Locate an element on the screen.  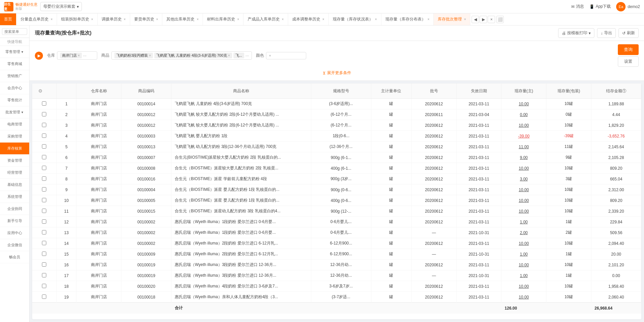
nav-close-all: × is located at coordinates (491, 19).